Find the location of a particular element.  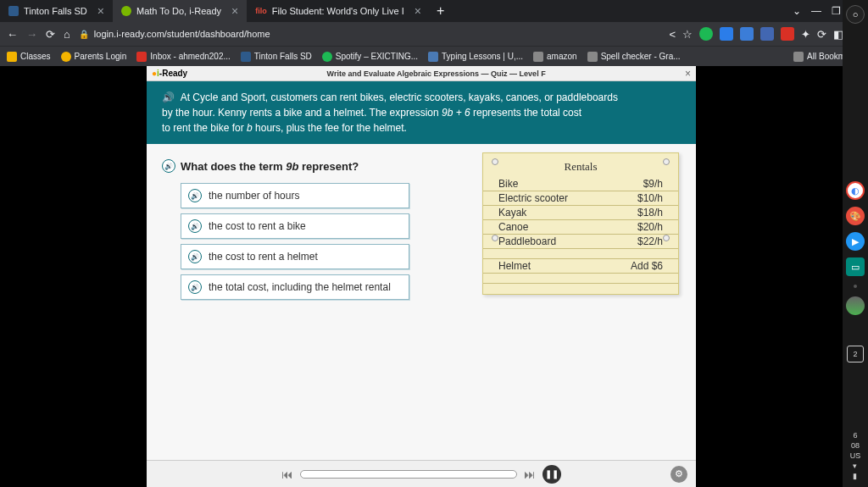

progress-bar is located at coordinates (409, 474).